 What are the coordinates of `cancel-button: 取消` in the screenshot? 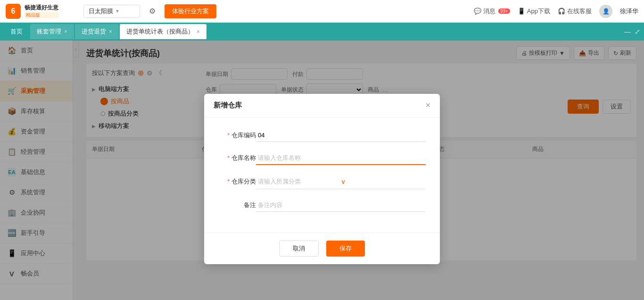 It's located at (299, 249).